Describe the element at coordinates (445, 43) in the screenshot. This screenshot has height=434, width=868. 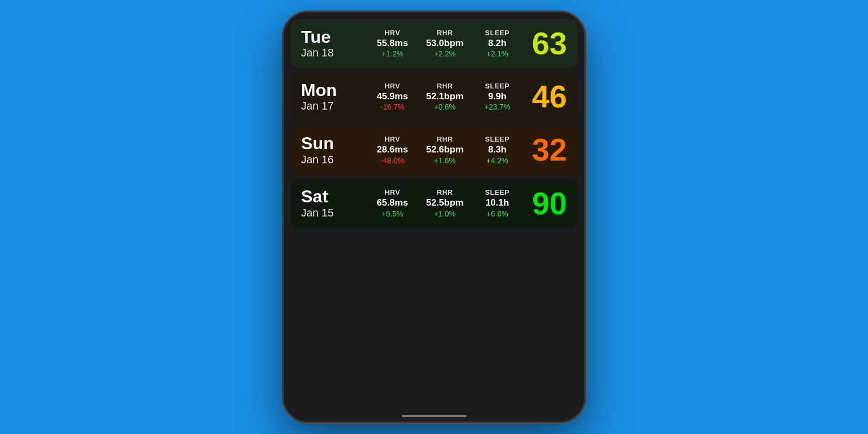
I see `rhr-col-tue: RHR 53.0bpm +2.2%` at that location.